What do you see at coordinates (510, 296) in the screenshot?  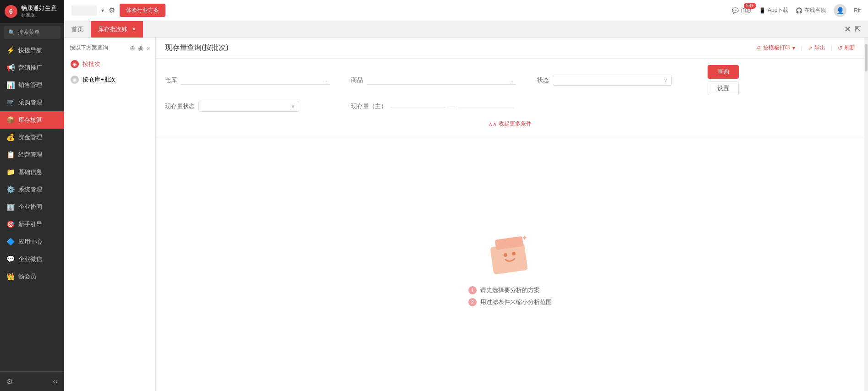 I see `empty-hints: 1 请先选择要分析的方案 2 用过滤条件来缩小分析范围` at bounding box center [510, 296].